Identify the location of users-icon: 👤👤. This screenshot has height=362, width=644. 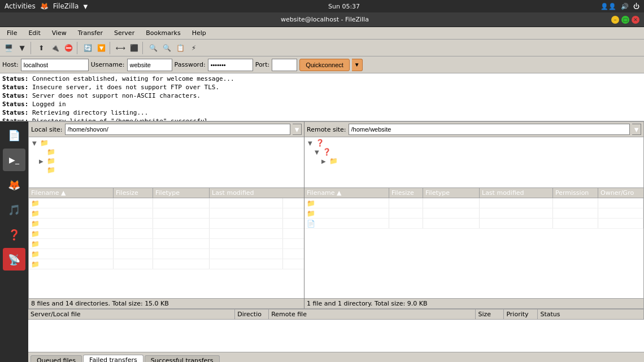
(608, 7).